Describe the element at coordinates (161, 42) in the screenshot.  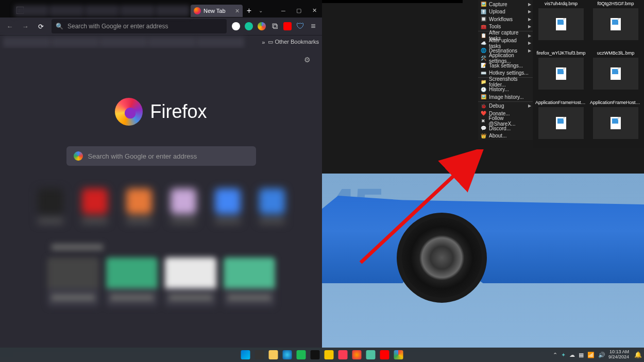
I see `bookmarks-toolbar: » ▭ Other Bookmarks` at that location.